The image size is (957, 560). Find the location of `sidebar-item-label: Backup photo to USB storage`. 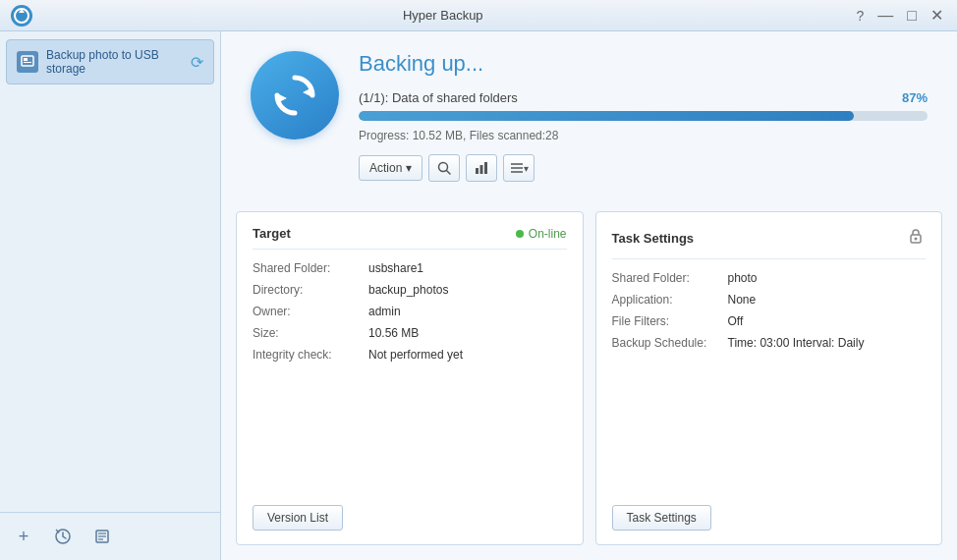

sidebar-item-label: Backup photo to USB storage is located at coordinates (114, 62).